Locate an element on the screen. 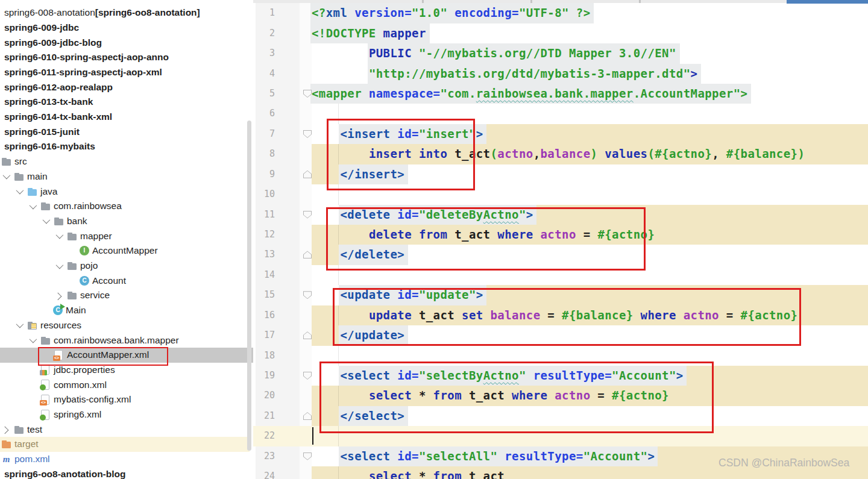  line-number: 24 is located at coordinates (264, 472).